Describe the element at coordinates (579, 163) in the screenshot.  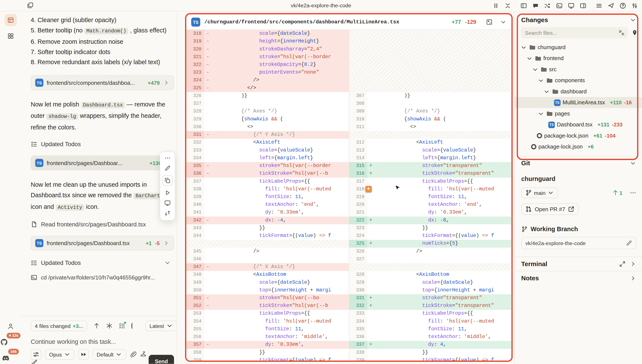
I see `git-section-header: Git` at that location.